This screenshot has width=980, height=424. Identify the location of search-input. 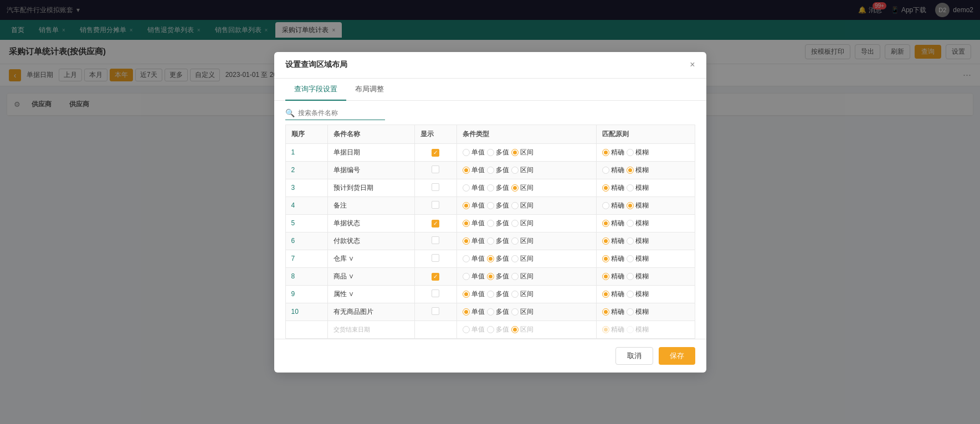
(337, 113).